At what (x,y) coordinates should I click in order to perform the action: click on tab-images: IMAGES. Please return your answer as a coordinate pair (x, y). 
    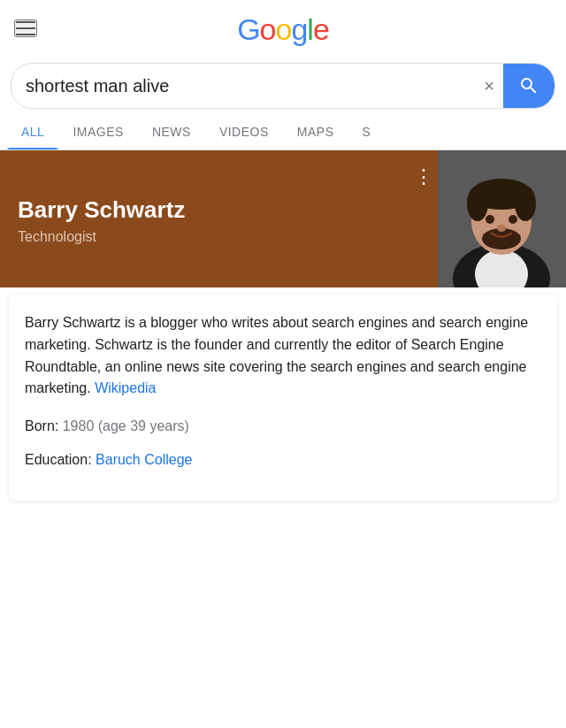
    Looking at the image, I should click on (97, 132).